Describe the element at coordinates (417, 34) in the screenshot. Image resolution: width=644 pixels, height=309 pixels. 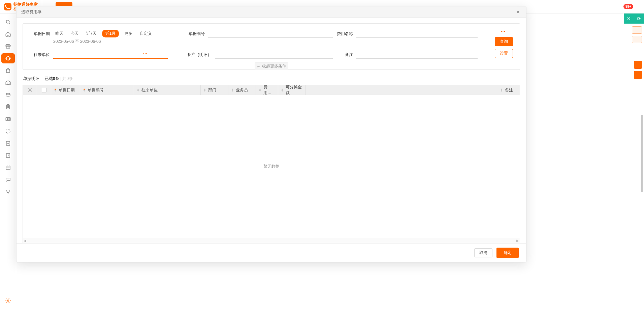
I see `filter-feename-input` at that location.